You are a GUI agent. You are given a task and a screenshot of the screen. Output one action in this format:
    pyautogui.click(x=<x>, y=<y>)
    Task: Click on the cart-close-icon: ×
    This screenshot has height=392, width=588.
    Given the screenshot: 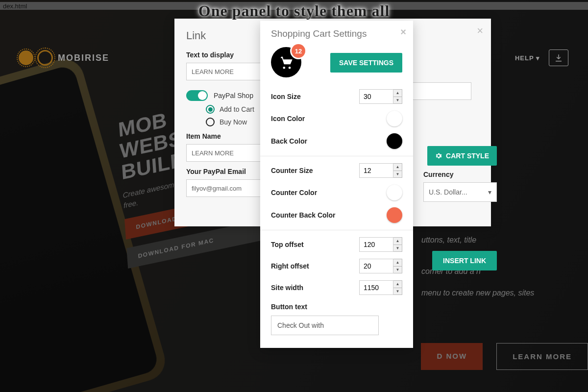 What is the action you would take?
    pyautogui.click(x=403, y=32)
    